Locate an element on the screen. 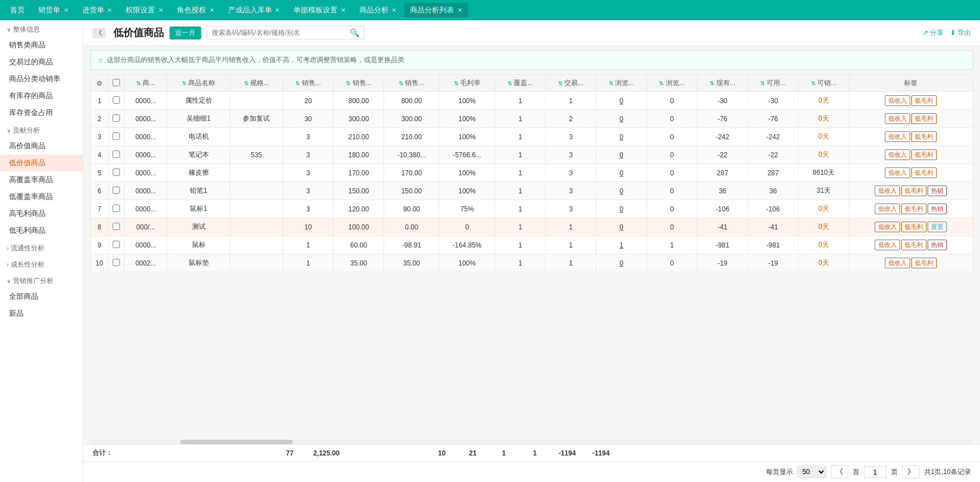 Image resolution: width=980 pixels, height=482 pixels. col-code: ⇅ 商... is located at coordinates (146, 83).